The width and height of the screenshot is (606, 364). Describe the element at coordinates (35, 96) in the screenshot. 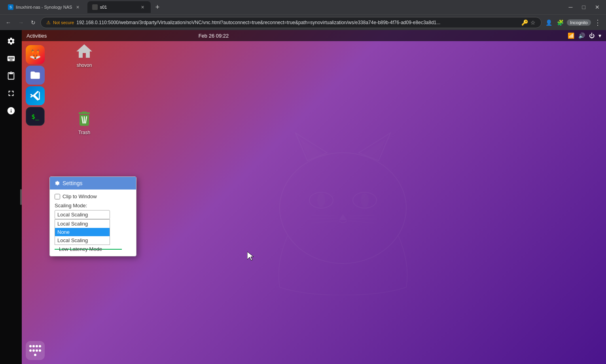

I see `dock-item-vscode` at that location.